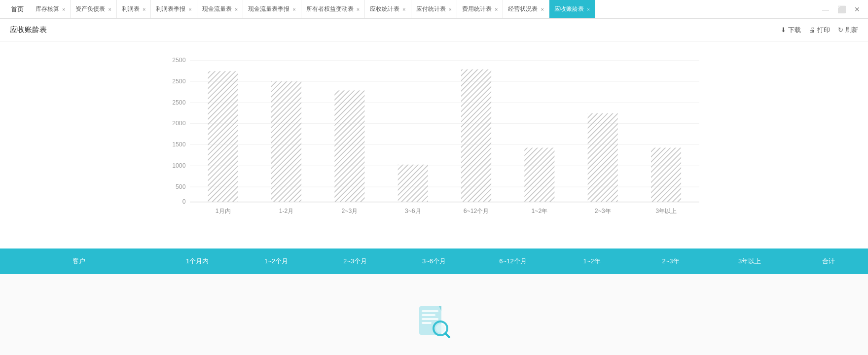 The width and height of the screenshot is (868, 355). Describe the element at coordinates (480, 9) in the screenshot. I see `tab-expense-stats: 费用统计表×` at that location.